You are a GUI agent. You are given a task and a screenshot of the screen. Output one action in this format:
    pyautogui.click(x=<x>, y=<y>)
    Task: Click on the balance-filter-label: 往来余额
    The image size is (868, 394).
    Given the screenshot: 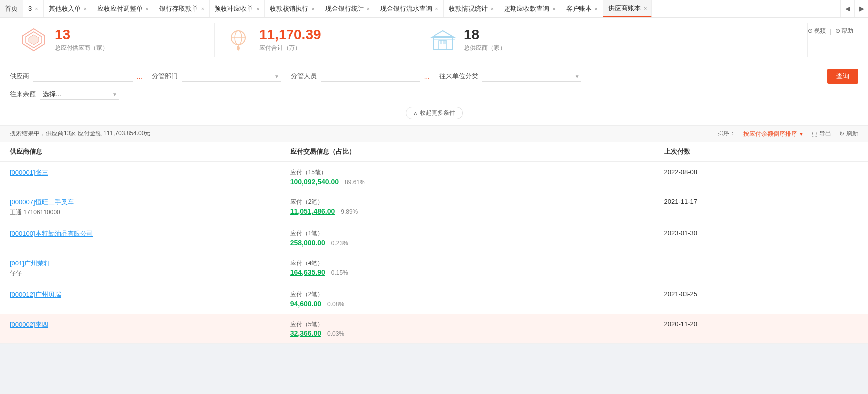 What is the action you would take?
    pyautogui.click(x=23, y=94)
    